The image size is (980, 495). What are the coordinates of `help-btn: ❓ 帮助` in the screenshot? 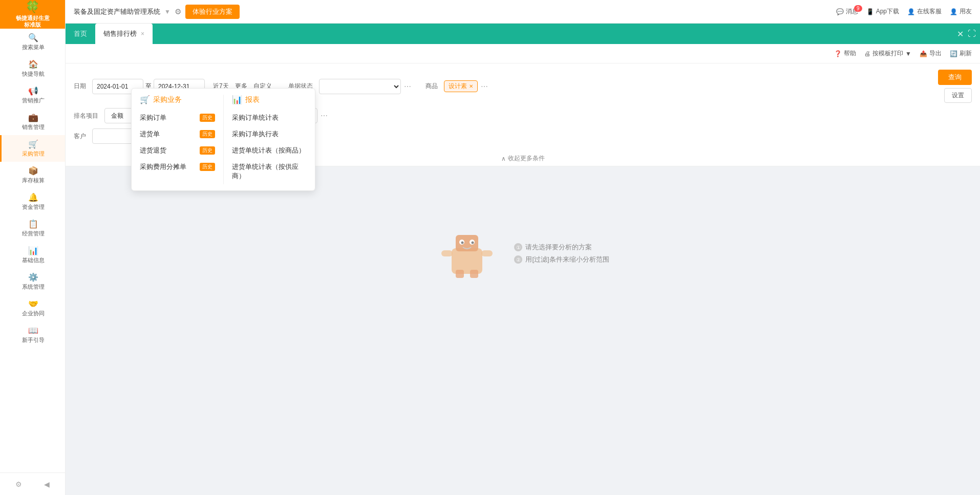 It's located at (845, 53).